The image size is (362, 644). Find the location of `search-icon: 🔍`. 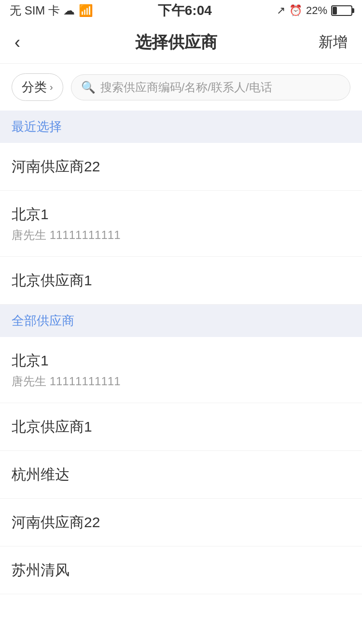

search-icon: 🔍 is located at coordinates (88, 87).